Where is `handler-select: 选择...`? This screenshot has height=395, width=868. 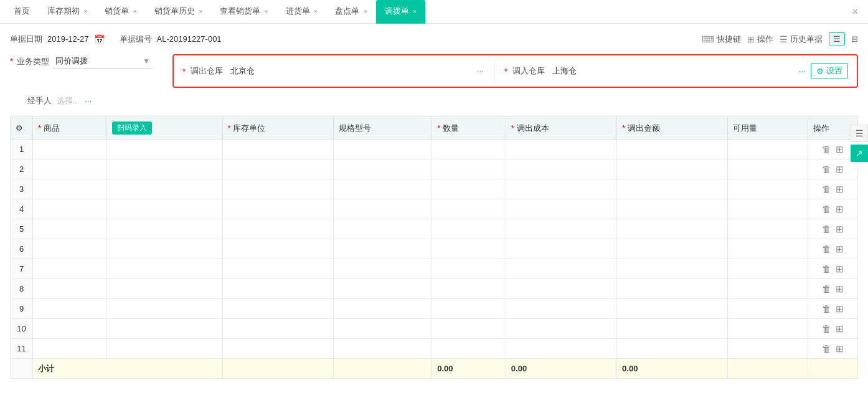 handler-select: 选择... is located at coordinates (68, 101).